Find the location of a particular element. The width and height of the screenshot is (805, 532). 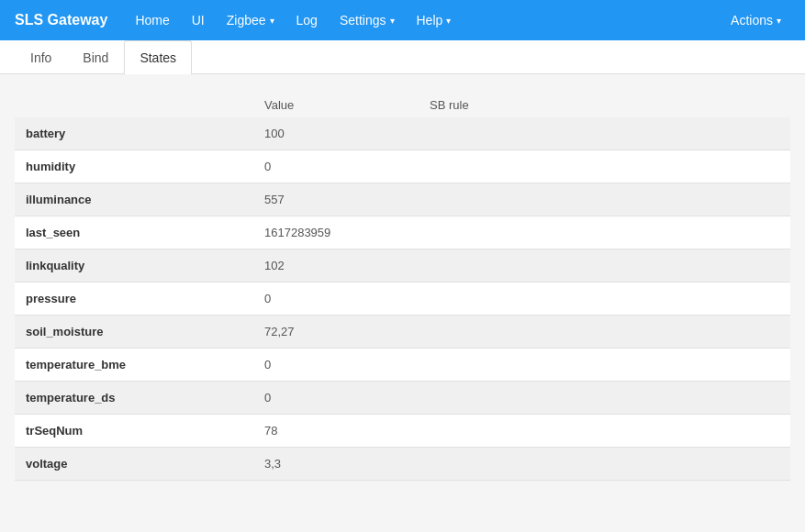

cell-name: voltage is located at coordinates (134, 464).